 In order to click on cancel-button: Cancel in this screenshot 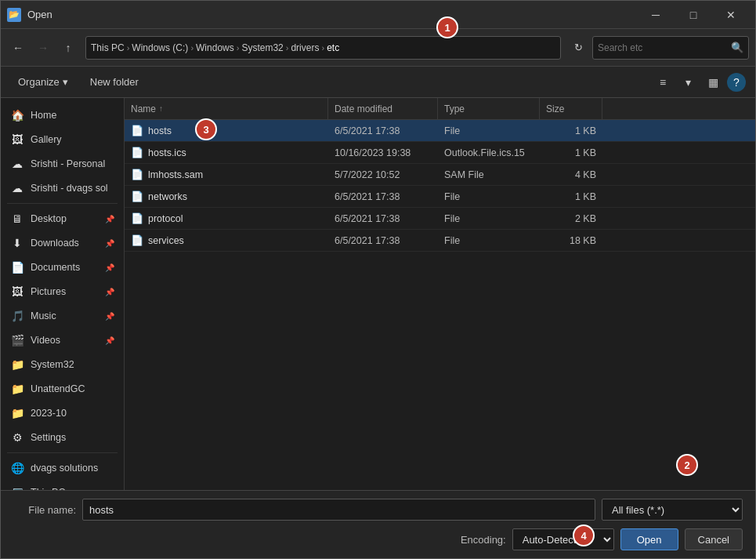, I will do `click(714, 539)`.